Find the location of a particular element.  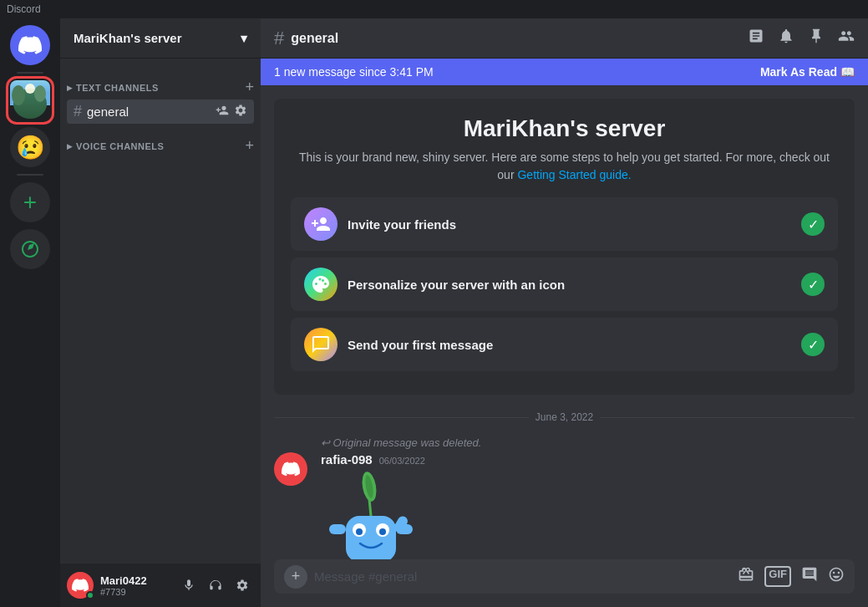

channel-header-name: general is located at coordinates (314, 38).